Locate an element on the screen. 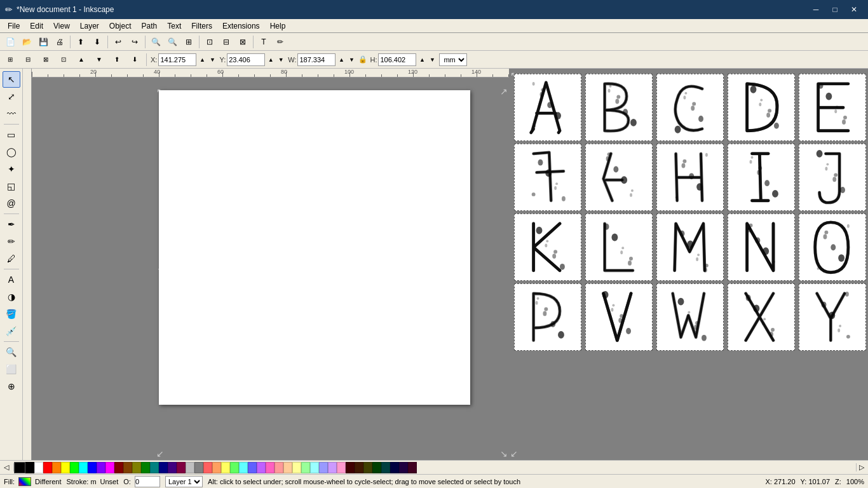 This screenshot has height=488, width=868. select-all-button: ⊞ is located at coordinates (10, 60).